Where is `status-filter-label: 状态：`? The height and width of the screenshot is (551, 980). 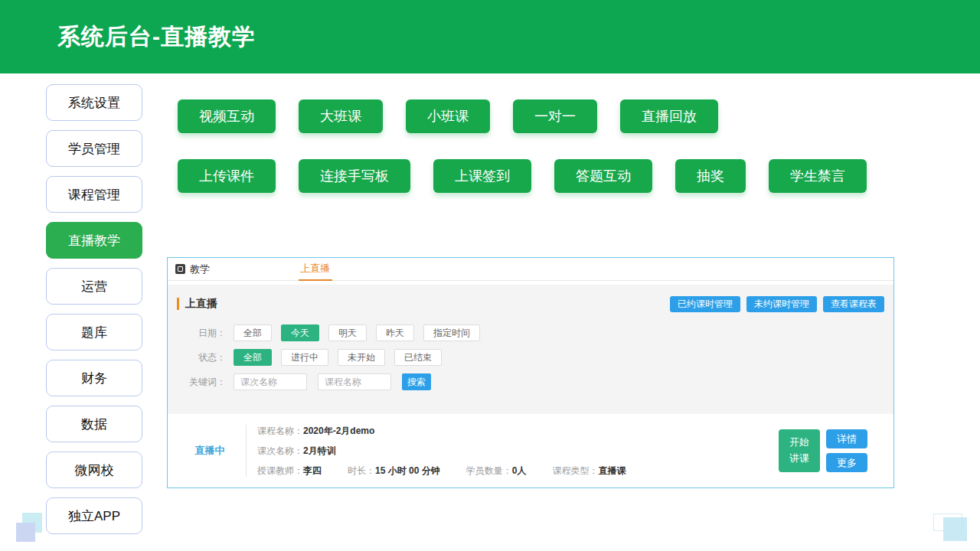 status-filter-label: 状态： is located at coordinates (202, 358).